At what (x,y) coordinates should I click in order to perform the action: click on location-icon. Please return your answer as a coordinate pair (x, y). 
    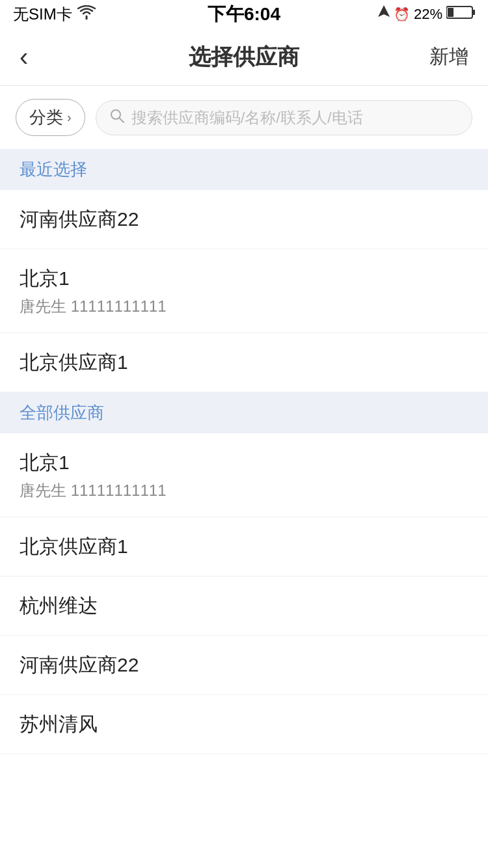
    Looking at the image, I should click on (384, 14).